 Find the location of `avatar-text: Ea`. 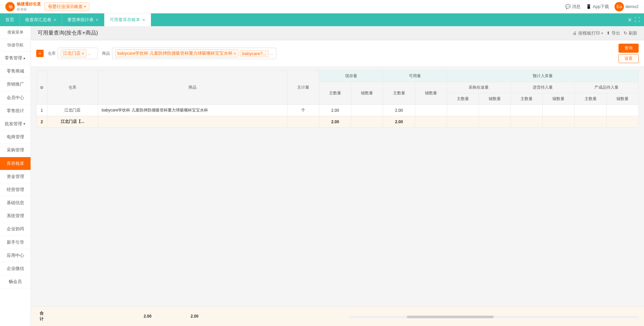

avatar-text: Ea is located at coordinates (619, 7).